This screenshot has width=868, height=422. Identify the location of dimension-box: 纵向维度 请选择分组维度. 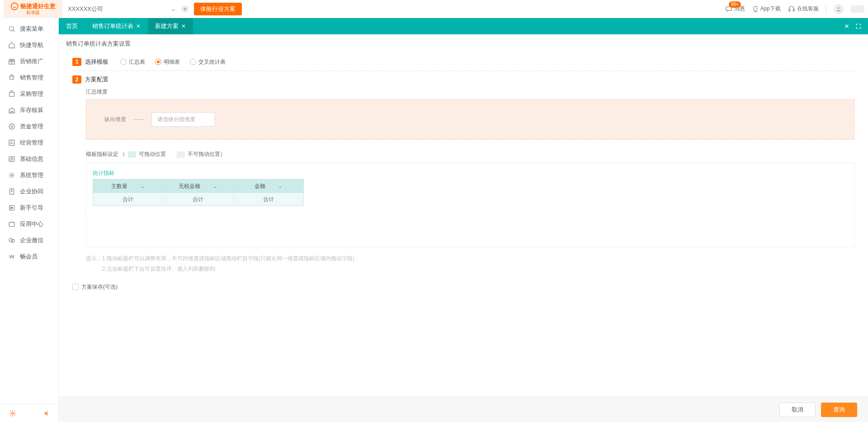
(470, 119).